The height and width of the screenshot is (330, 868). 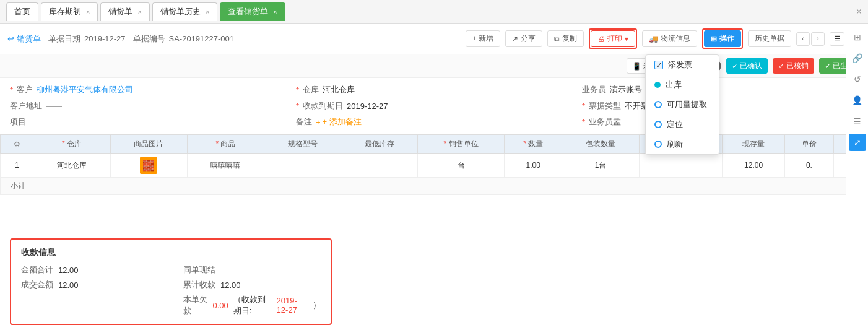 What do you see at coordinates (252, 305) in the screenshot?
I see `outstanding-row: 本单欠款 0.00 （收款到期日: 2019-12-27 ）` at bounding box center [252, 305].